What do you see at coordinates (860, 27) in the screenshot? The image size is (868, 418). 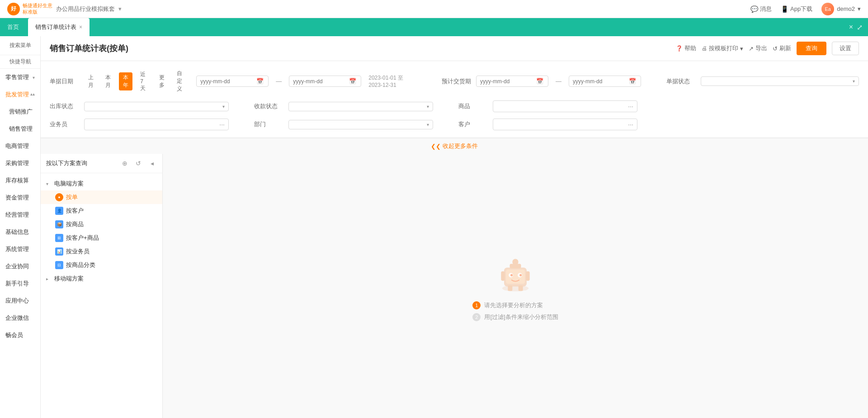 I see `window-expand-button: ⤢` at bounding box center [860, 27].